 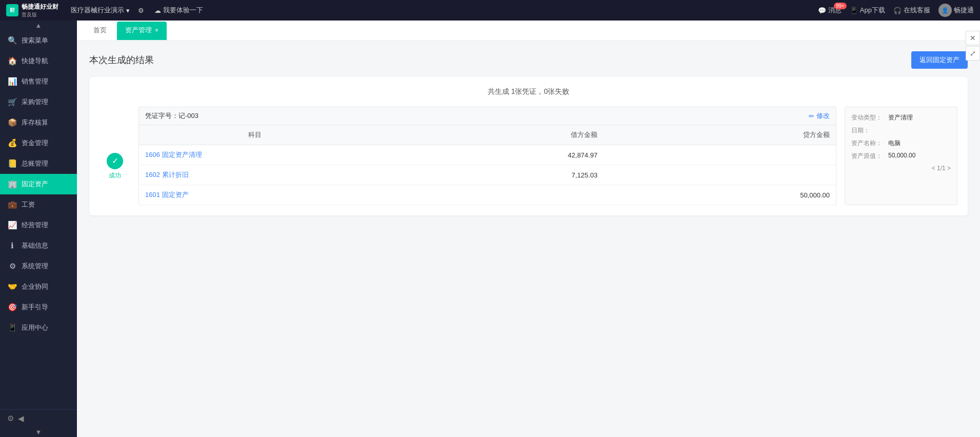 What do you see at coordinates (896, 10) in the screenshot?
I see `topbar-right: 💬 消息 99+ 📱 App下载 🎧 在线客服 👤 畅捷通` at bounding box center [896, 10].